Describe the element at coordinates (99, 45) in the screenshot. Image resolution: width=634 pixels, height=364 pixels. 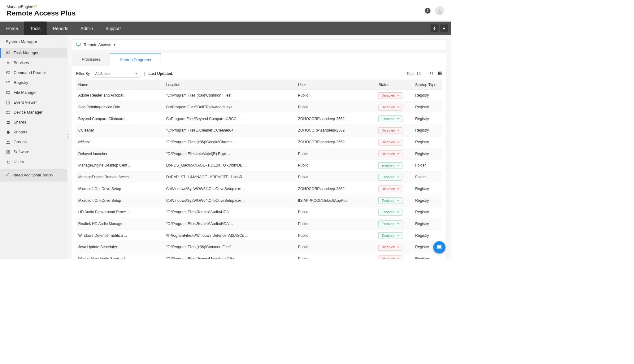
I see `context-dropdown: Remote Access ▾` at that location.